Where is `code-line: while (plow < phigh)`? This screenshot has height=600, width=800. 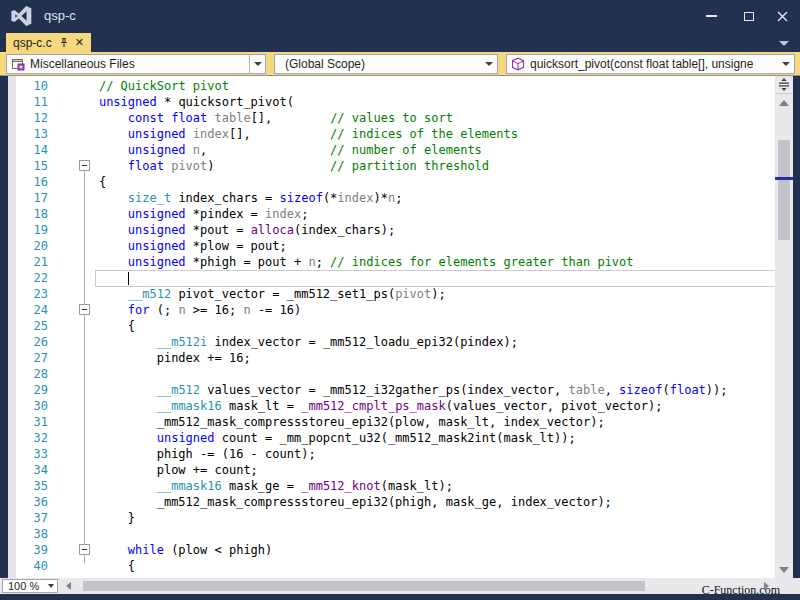
code-line: while (plow < phigh) is located at coordinates (399, 550).